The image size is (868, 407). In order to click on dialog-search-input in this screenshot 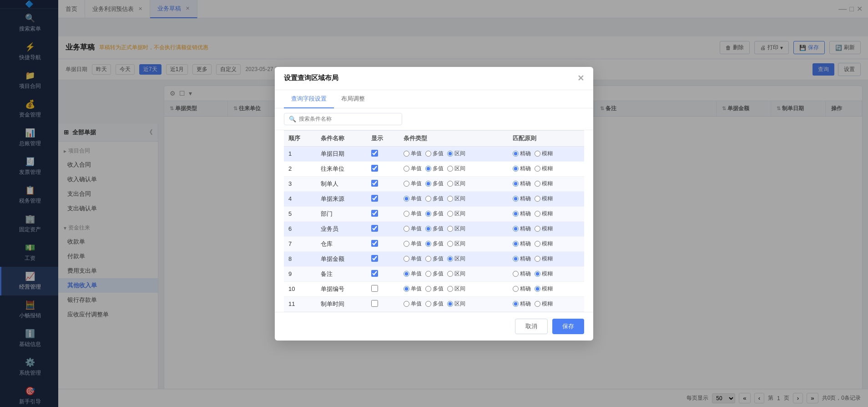, I will do `click(344, 119)`.